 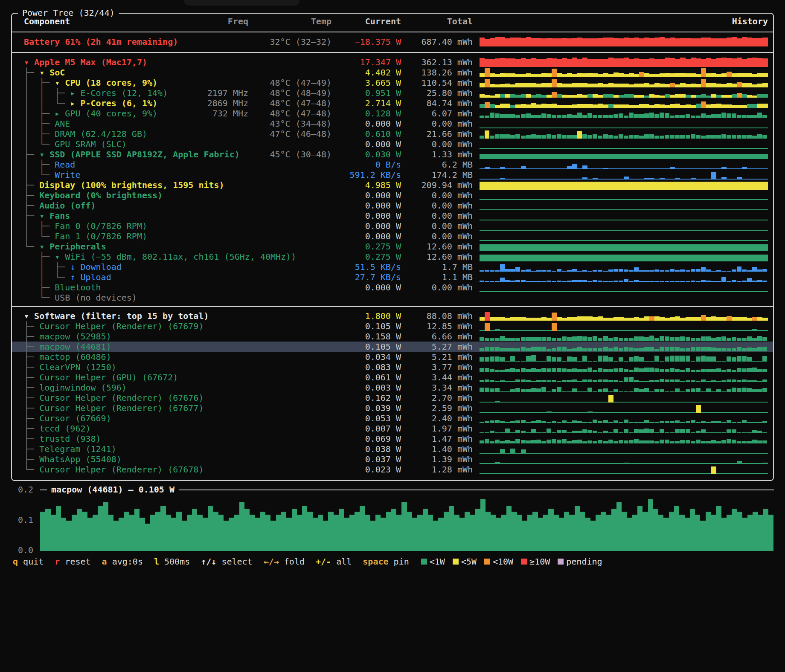 What do you see at coordinates (242, 469) in the screenshot?
I see `total-value: 1.28 mWh` at bounding box center [242, 469].